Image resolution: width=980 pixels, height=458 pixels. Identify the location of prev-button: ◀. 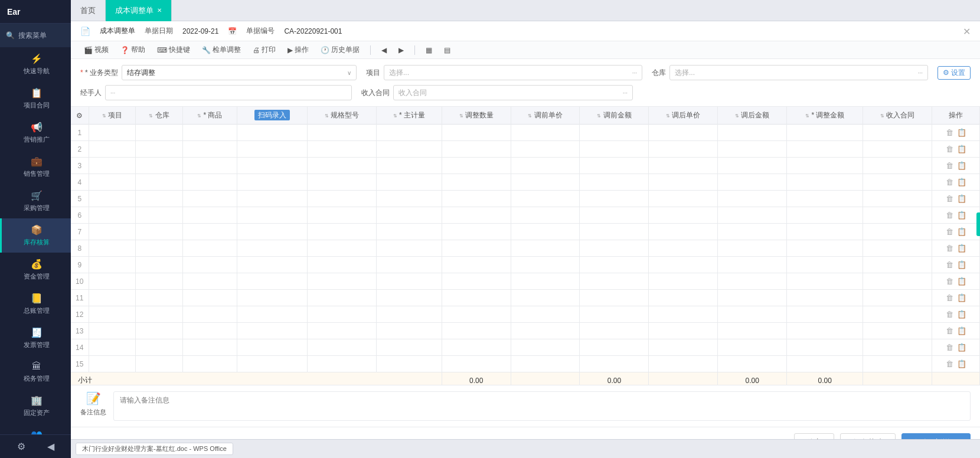
(384, 50).